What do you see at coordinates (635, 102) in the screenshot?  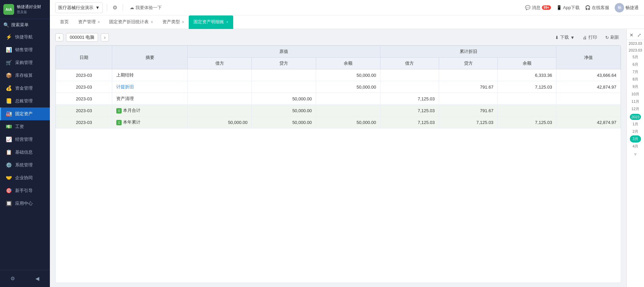 I see `timeline-month-11: 11月` at bounding box center [635, 102].